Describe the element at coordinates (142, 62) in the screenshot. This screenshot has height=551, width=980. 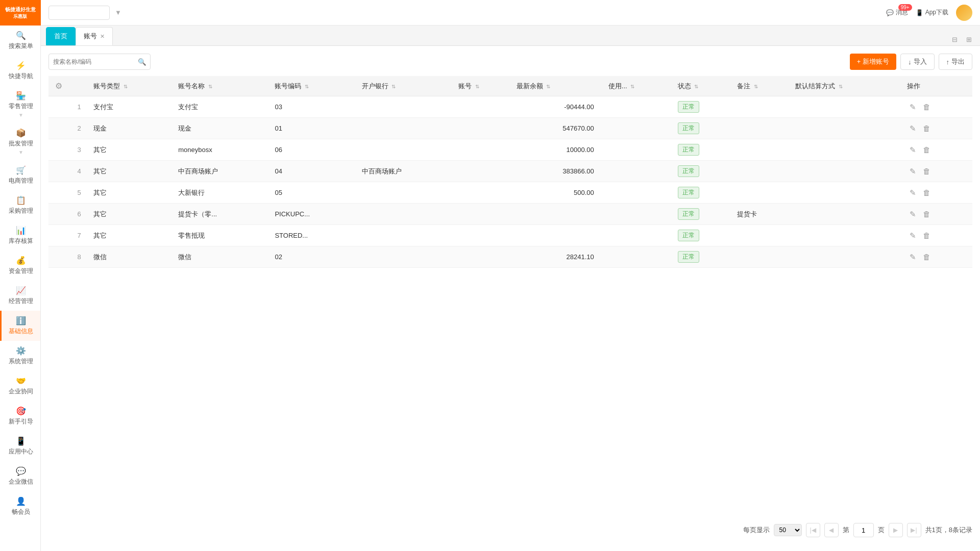
I see `search-button: 🔍` at that location.